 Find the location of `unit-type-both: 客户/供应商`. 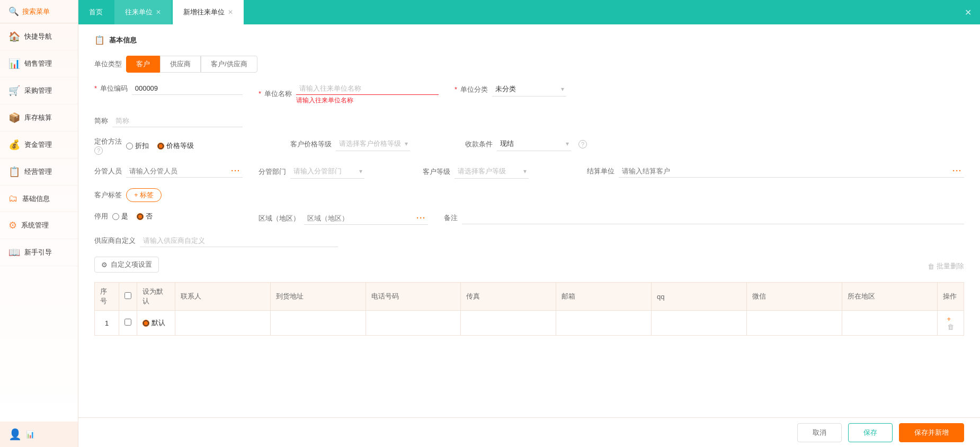

unit-type-both: 客户/供应商 is located at coordinates (229, 64).